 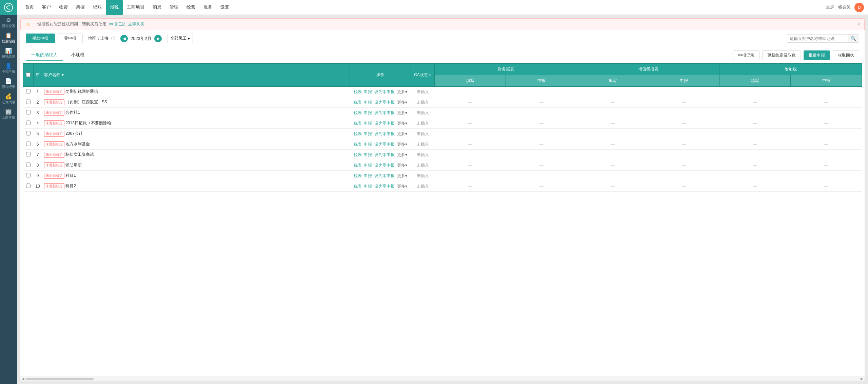 What do you see at coordinates (38, 144) in the screenshot?
I see `row-no: 6` at bounding box center [38, 144].